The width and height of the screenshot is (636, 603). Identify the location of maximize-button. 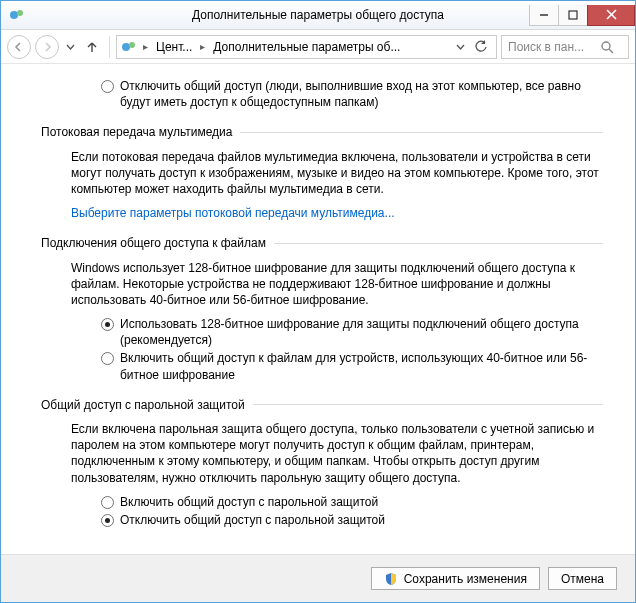
(573, 16).